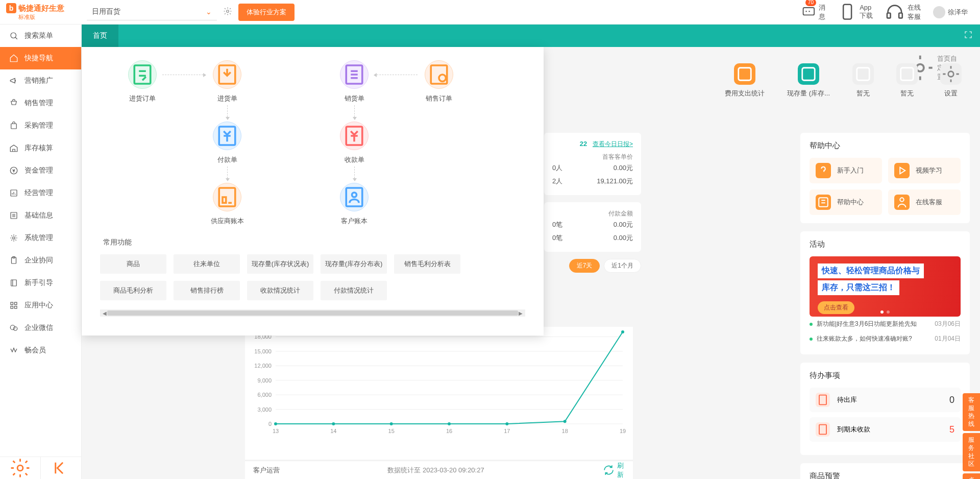  What do you see at coordinates (41, 350) in the screenshot?
I see `sidebar-item-vip: 畅会员` at bounding box center [41, 350].